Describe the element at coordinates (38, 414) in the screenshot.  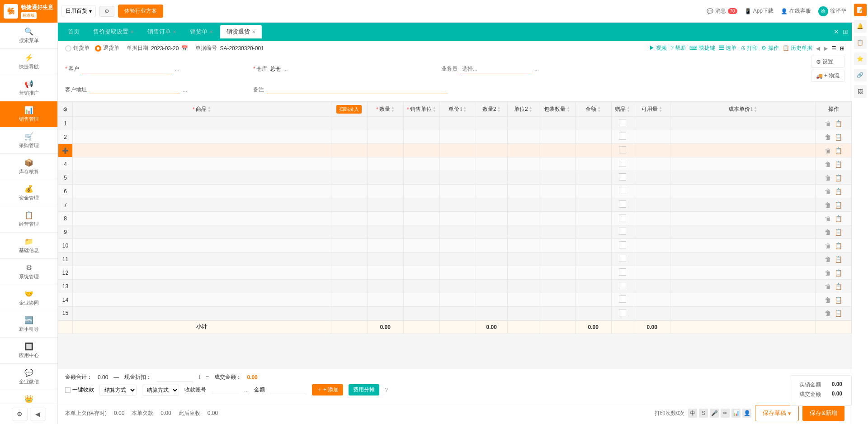
I see `sidebar-collapse-btn: ◀` at that location.